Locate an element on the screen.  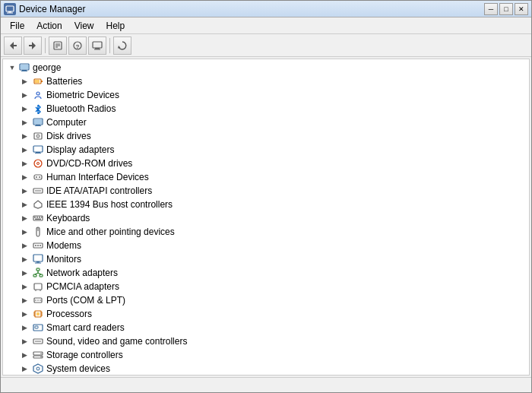
expand-btn-1: ▶ is located at coordinates (24, 95).